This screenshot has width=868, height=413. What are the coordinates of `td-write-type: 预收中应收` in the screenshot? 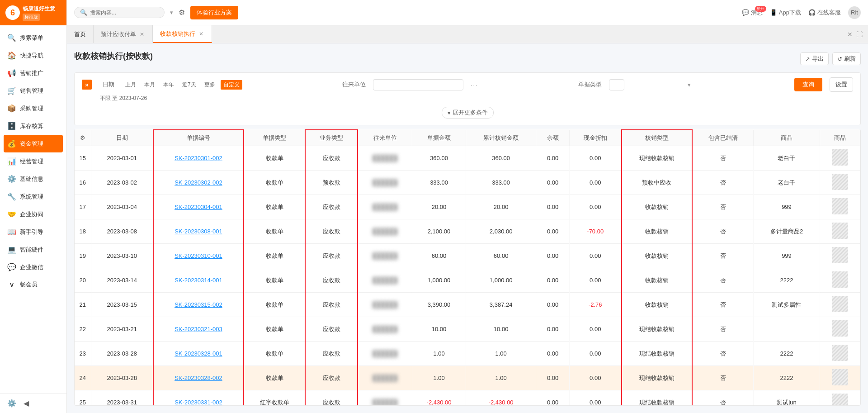 It's located at (657, 183).